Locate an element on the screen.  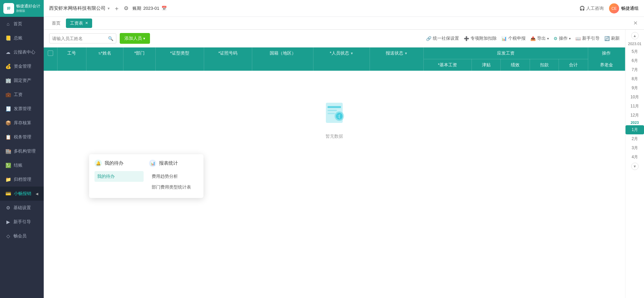
settings-button: ⚙ is located at coordinates (126, 8).